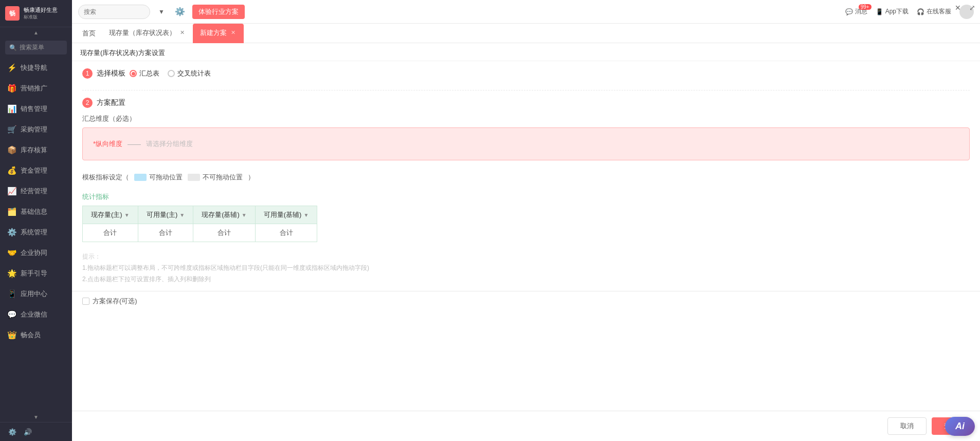 This screenshot has width=980, height=441. I want to click on dim-section-label: 汇总维度（必选）, so click(526, 119).